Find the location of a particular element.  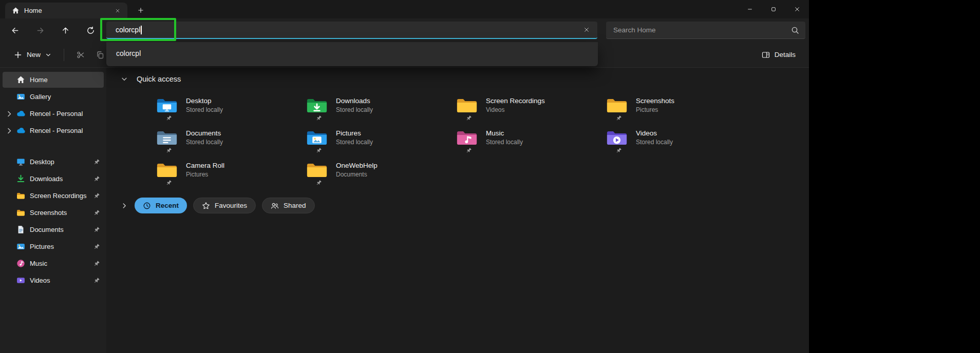

sidebar-list: HomeGalleryRencel - PersonalRencel - Per… is located at coordinates (53, 180).